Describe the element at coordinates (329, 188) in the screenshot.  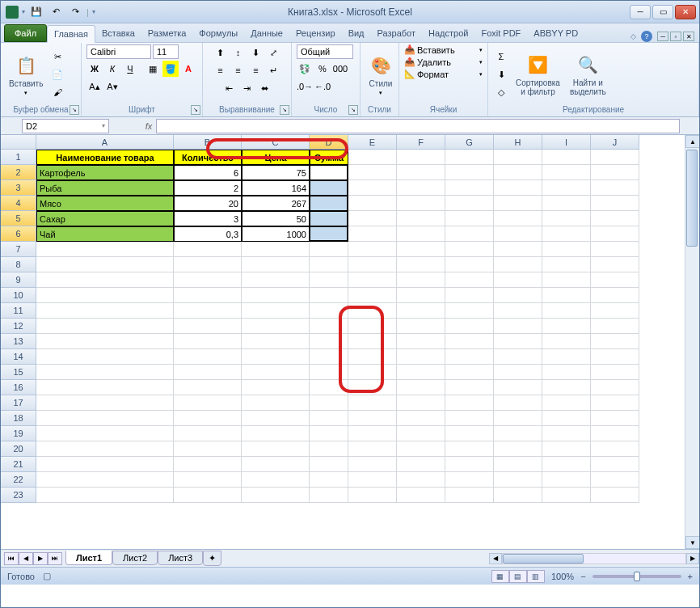
I see `cell-D3` at that location.